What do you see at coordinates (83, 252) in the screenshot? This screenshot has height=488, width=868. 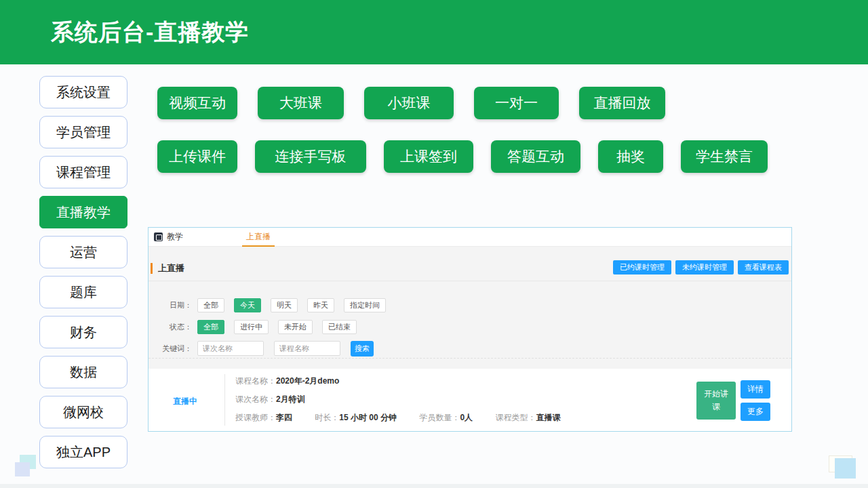 I see `sidebar-item-operations: 运营` at bounding box center [83, 252].